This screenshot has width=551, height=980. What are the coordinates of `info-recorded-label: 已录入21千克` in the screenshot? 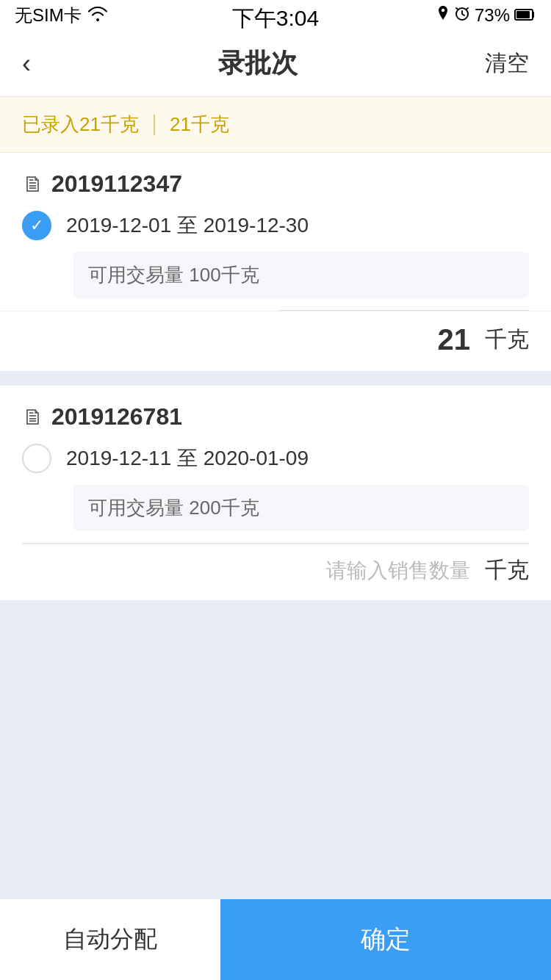 It's located at (81, 125).